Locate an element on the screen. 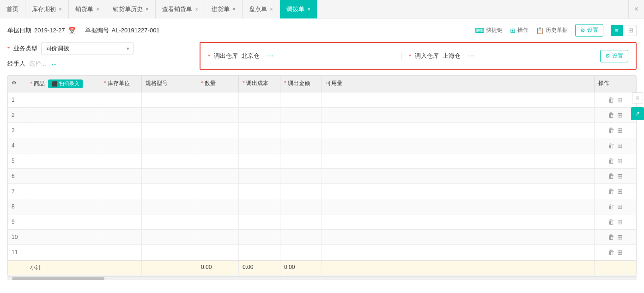 This screenshot has width=644, height=293. person-more-icon: ··· is located at coordinates (55, 64).